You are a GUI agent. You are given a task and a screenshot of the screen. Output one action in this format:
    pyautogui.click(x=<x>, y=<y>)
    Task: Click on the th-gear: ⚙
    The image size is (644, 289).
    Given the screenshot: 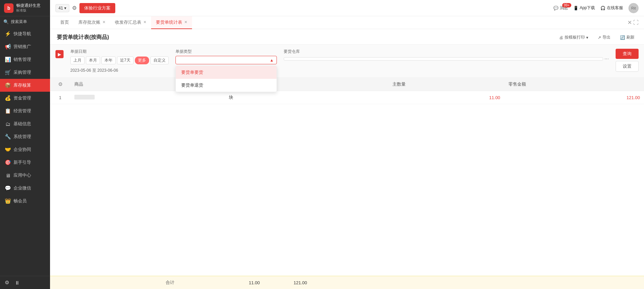 What is the action you would take?
    pyautogui.click(x=60, y=85)
    